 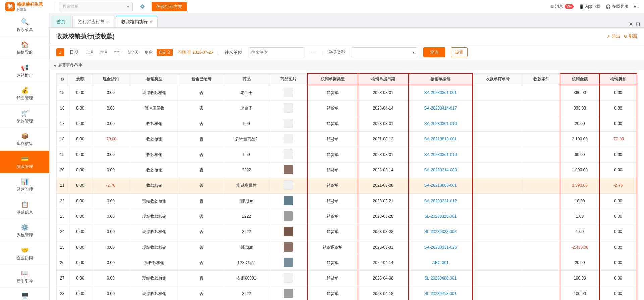 I want to click on cell-bill-report-no: SA-20210808-001, so click(x=441, y=185).